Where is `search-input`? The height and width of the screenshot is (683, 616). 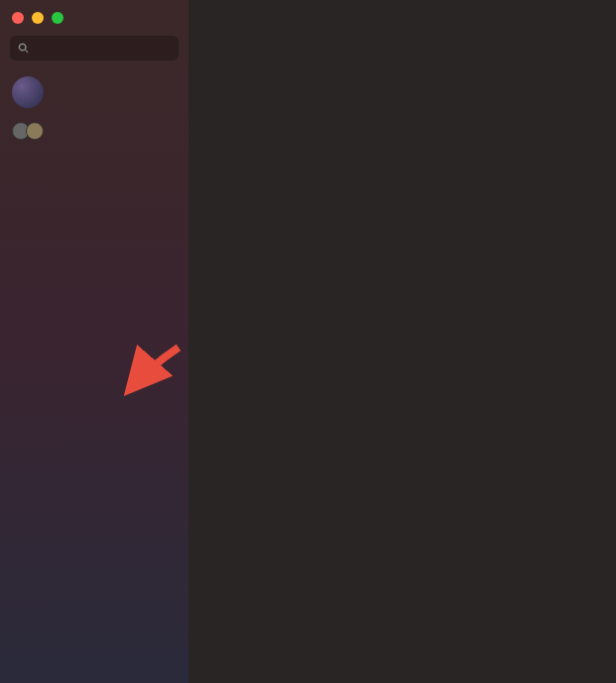
search-input is located at coordinates (103, 48).